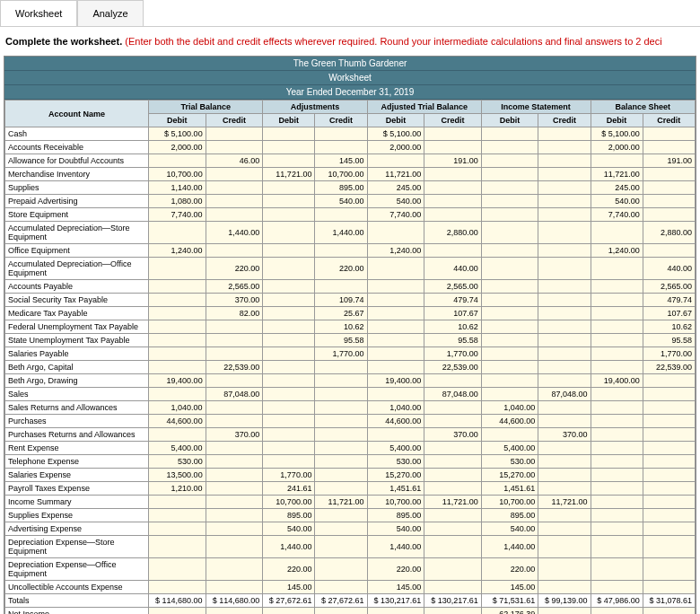 This screenshot has width=700, height=614. Describe the element at coordinates (178, 381) in the screenshot. I see `value-cell: 19,400.00` at that location.